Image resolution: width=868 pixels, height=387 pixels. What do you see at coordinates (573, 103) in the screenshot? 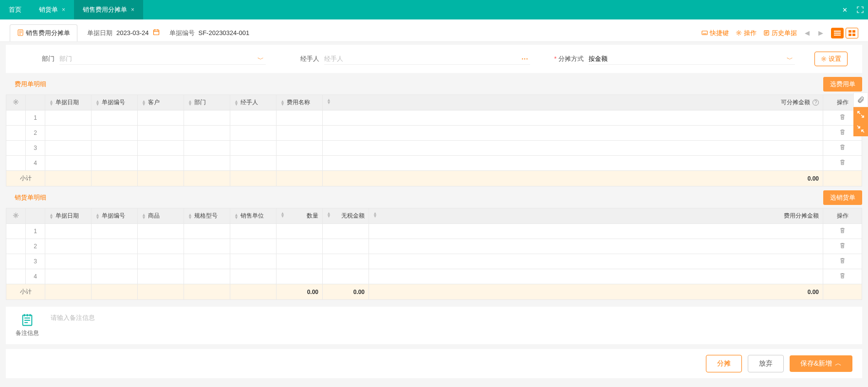
I see `col-allocatable: ▲▼可分摊金额 ?` at bounding box center [573, 103].